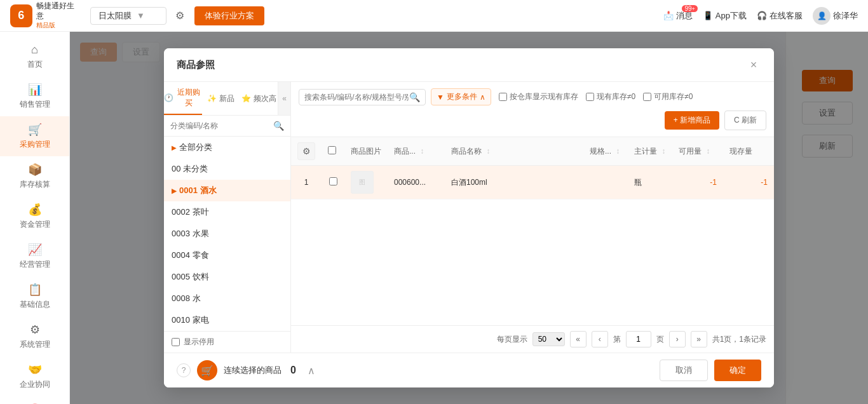  Describe the element at coordinates (278, 126) in the screenshot. I see `category-search-icon: 🔍` at that location.